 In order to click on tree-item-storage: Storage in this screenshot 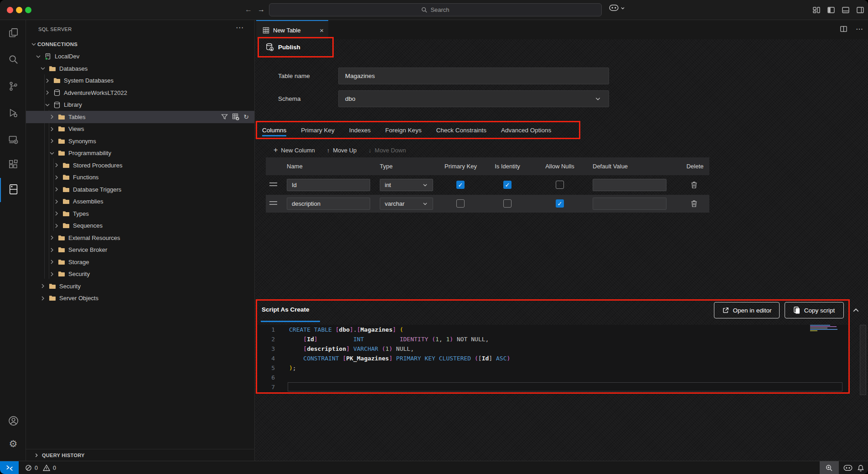, I will do `click(140, 262)`.